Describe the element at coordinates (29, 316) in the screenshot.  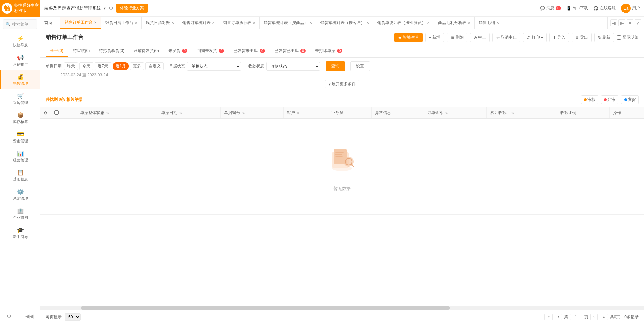
I see `collapse-sidebar-btn: ◀◀` at that location.